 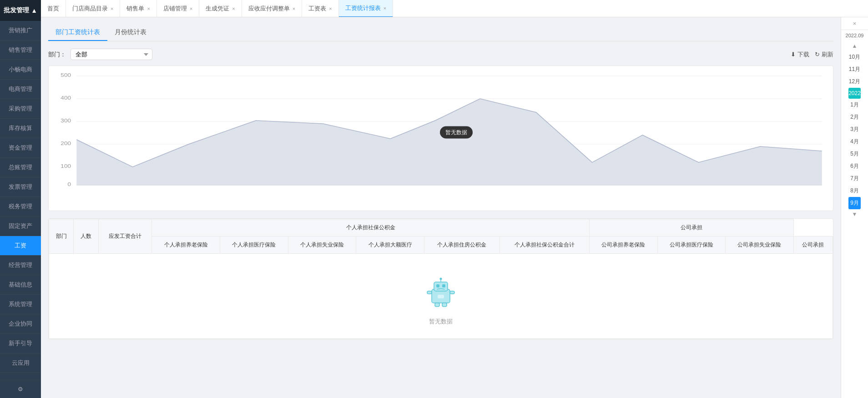 I want to click on tab-label: 应收应付调整单, so click(x=269, y=9).